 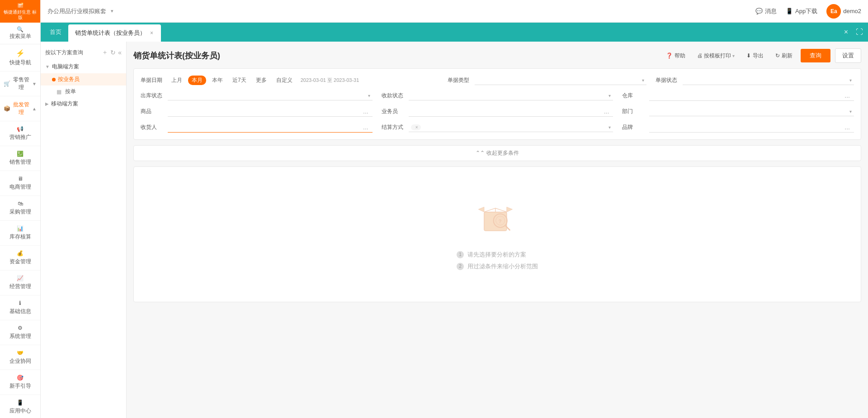 What do you see at coordinates (20, 33) in the screenshot?
I see `sidebar-search: 🔍 搜索菜单` at bounding box center [20, 33].